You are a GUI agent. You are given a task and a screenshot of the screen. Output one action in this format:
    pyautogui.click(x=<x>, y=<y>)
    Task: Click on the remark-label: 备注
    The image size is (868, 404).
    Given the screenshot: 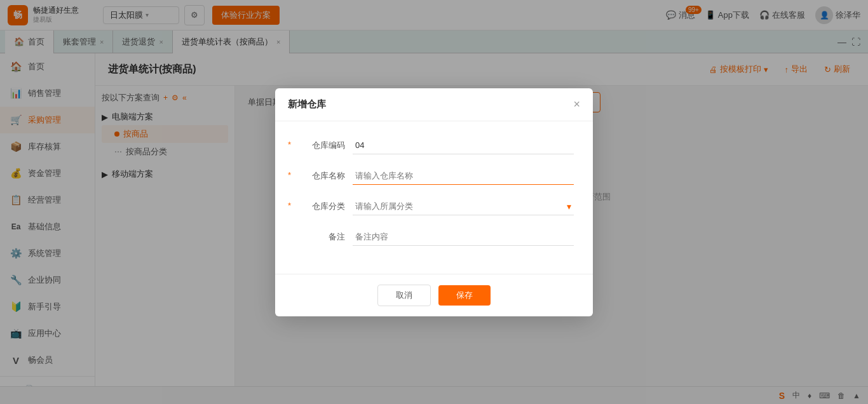 What is the action you would take?
    pyautogui.click(x=320, y=237)
    